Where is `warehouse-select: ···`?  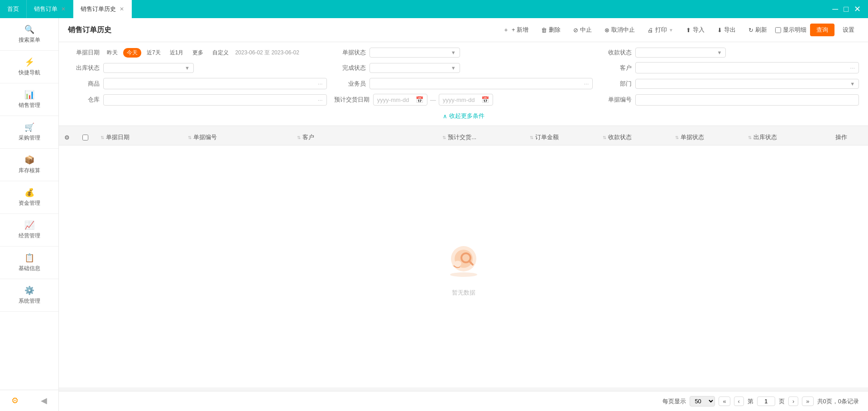 warehouse-select: ··· is located at coordinates (215, 100).